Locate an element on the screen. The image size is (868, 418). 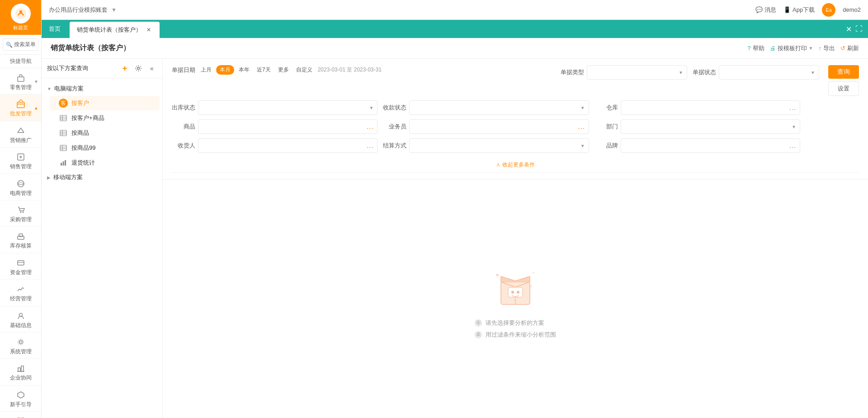
template-print-button: 🖨 按模板打印 ▼ is located at coordinates (792, 48).